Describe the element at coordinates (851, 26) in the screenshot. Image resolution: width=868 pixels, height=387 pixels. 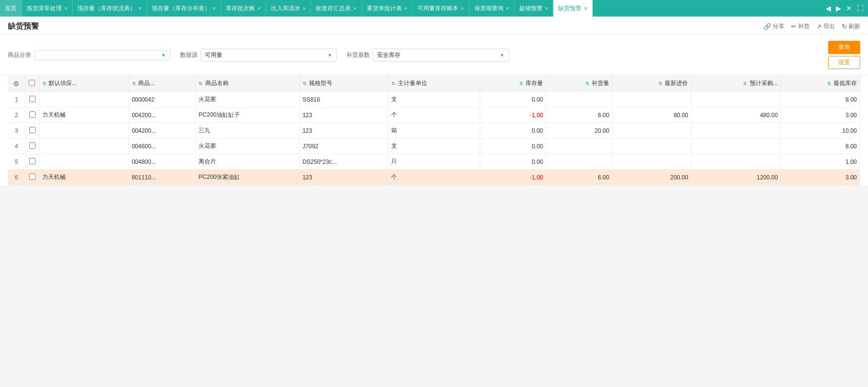
I see `refresh-button: ↻ 刷新` at that location.